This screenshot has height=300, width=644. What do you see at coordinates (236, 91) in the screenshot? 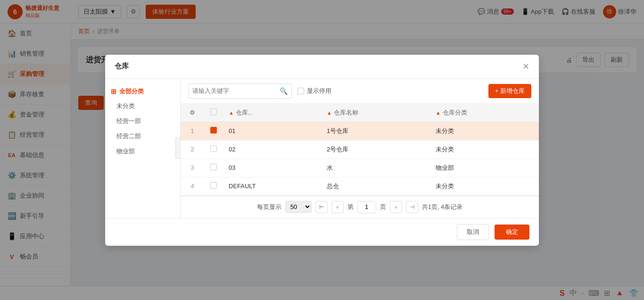
I see `search-input` at bounding box center [236, 91].